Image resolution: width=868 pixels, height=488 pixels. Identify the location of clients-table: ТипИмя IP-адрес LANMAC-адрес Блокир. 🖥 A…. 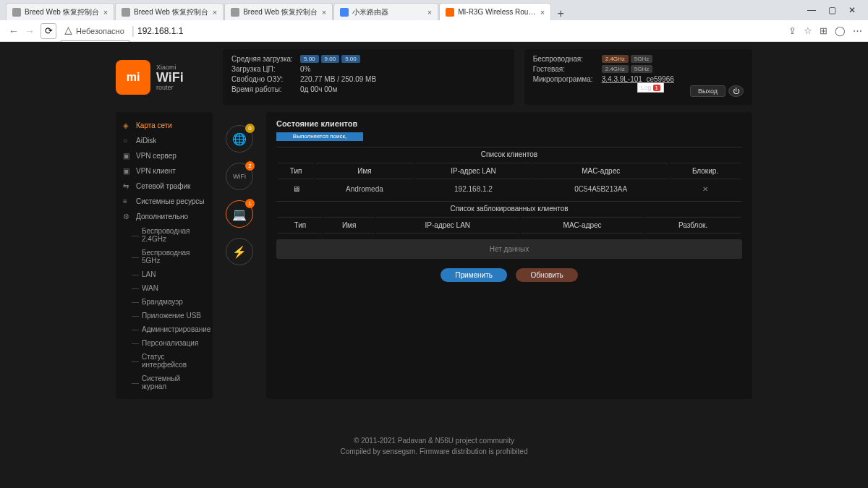
(509, 179).